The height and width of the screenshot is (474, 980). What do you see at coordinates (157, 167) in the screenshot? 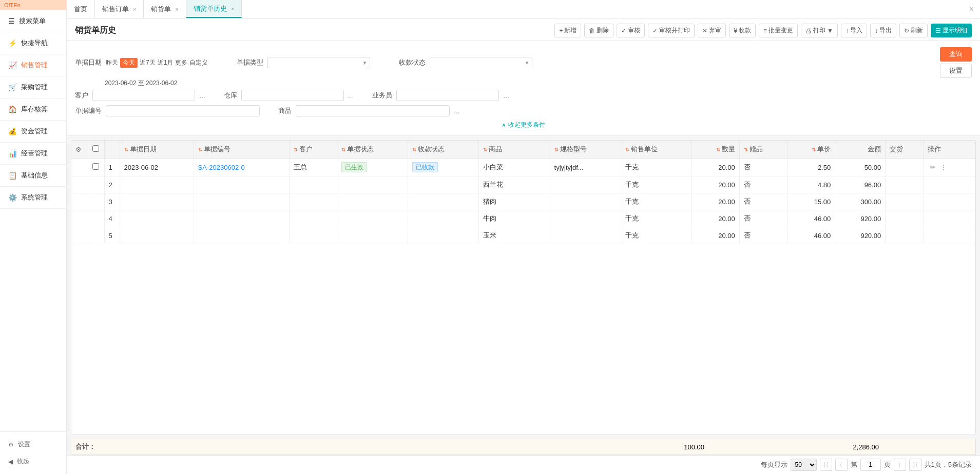
I see `td-doc_date-0: 2023-06-02` at bounding box center [157, 167].